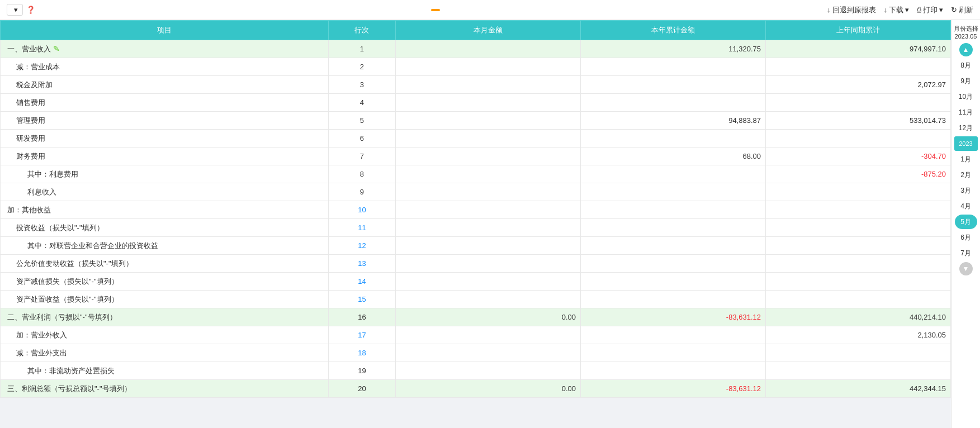 The width and height of the screenshot is (980, 428). What do you see at coordinates (362, 192) in the screenshot?
I see `cell-row-8: 9` at bounding box center [362, 192].